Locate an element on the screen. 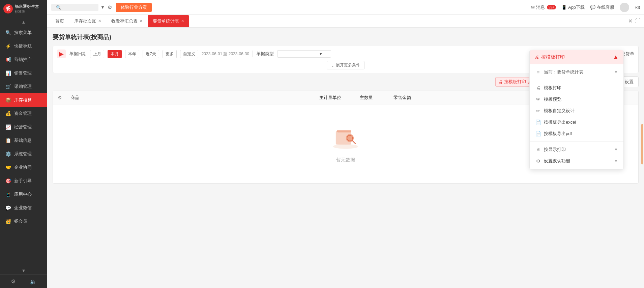 This screenshot has width=644, height=288. sidebar-item-quick-nav: ⚡ 快捷导航 is located at coordinates (24, 46).